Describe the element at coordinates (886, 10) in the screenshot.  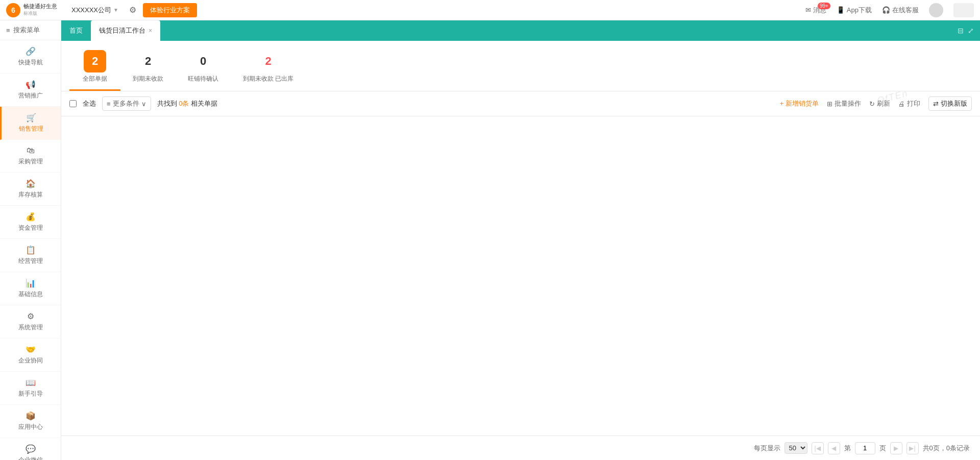
I see `online-service-icon: 🎧` at that location.